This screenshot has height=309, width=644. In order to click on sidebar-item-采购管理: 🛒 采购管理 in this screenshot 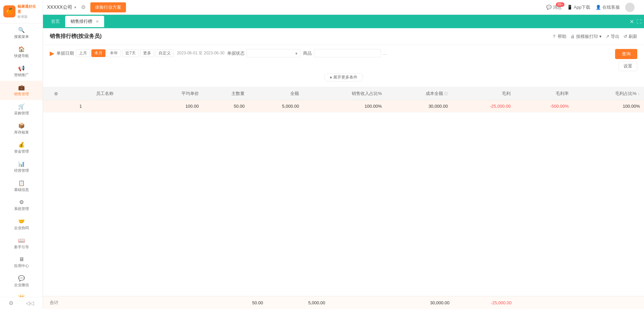, I will do `click(22, 109)`.